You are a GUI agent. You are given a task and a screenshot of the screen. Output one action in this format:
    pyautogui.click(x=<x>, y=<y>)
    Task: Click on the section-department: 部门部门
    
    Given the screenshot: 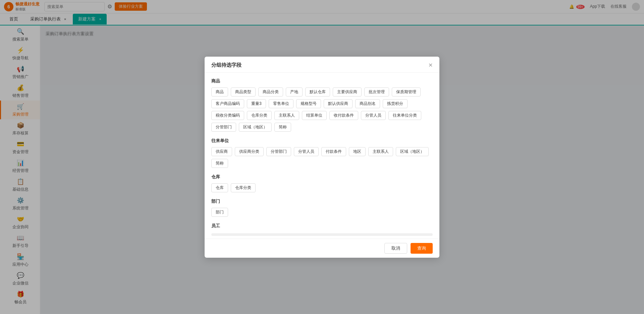 What is the action you would take?
    pyautogui.click(x=322, y=208)
    